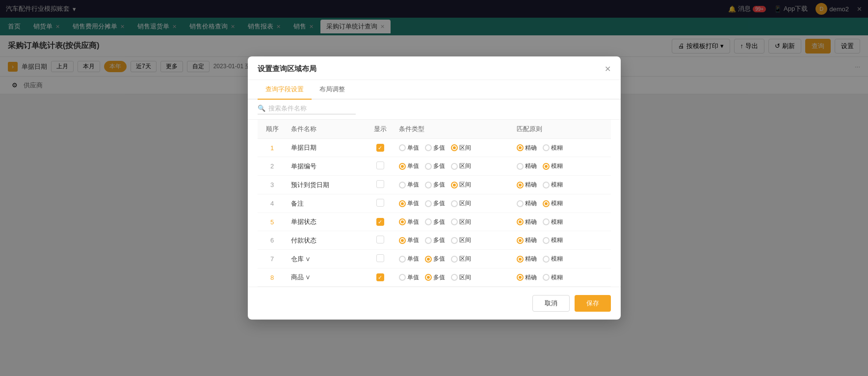 The image size is (868, 376). Describe the element at coordinates (287, 69) in the screenshot. I see `dialog-title: 设置查询区域布局` at that location.